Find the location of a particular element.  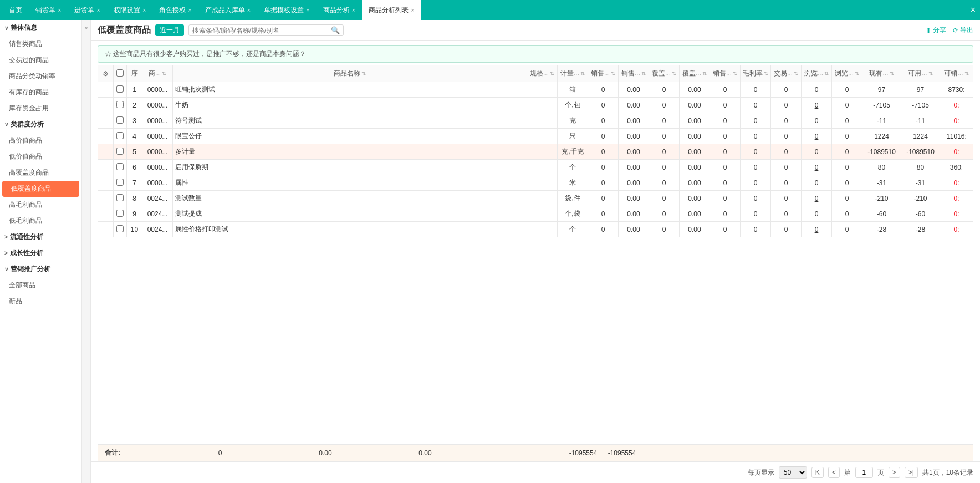

last-page-button: >| is located at coordinates (911, 472).